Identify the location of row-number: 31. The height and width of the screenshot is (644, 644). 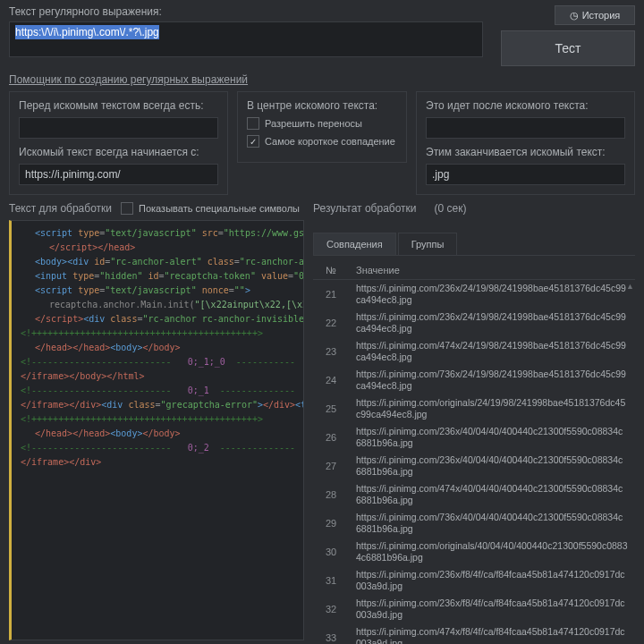
(331, 581).